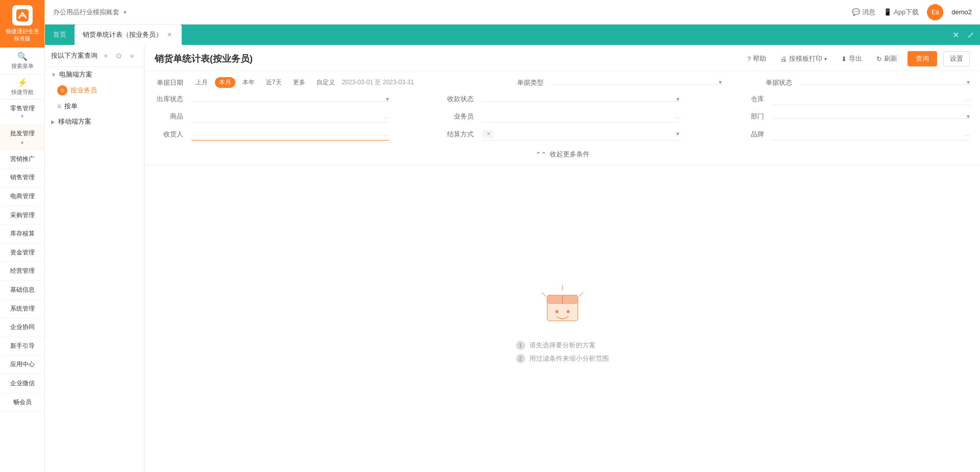 The width and height of the screenshot is (980, 472). What do you see at coordinates (290, 116) in the screenshot?
I see `goods-input: ...` at bounding box center [290, 116].